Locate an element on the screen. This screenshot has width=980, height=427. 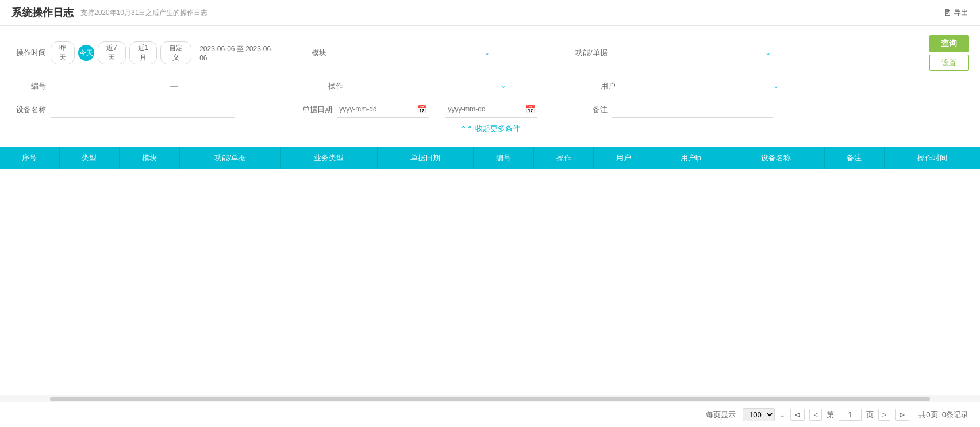
calendar-to-icon: 📅 is located at coordinates (530, 109).